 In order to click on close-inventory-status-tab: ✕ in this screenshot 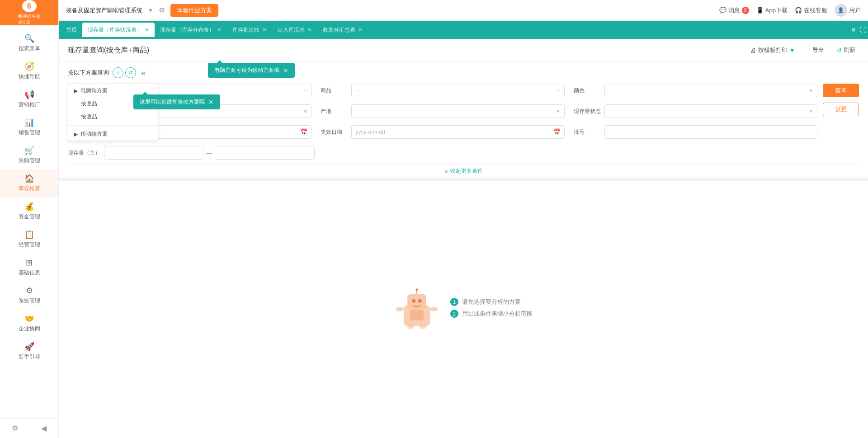, I will do `click(147, 30)`.